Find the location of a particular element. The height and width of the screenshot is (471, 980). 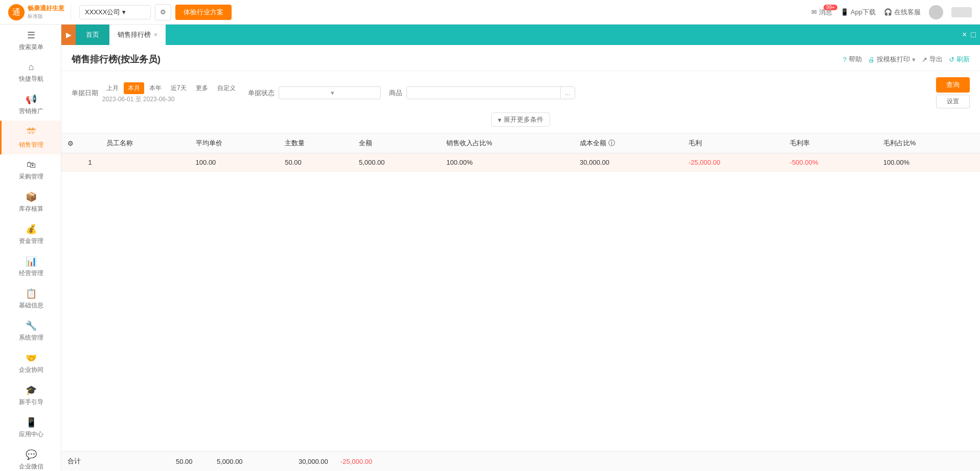

sidebar-item-inventory: 📦 库存核算 is located at coordinates (31, 203).